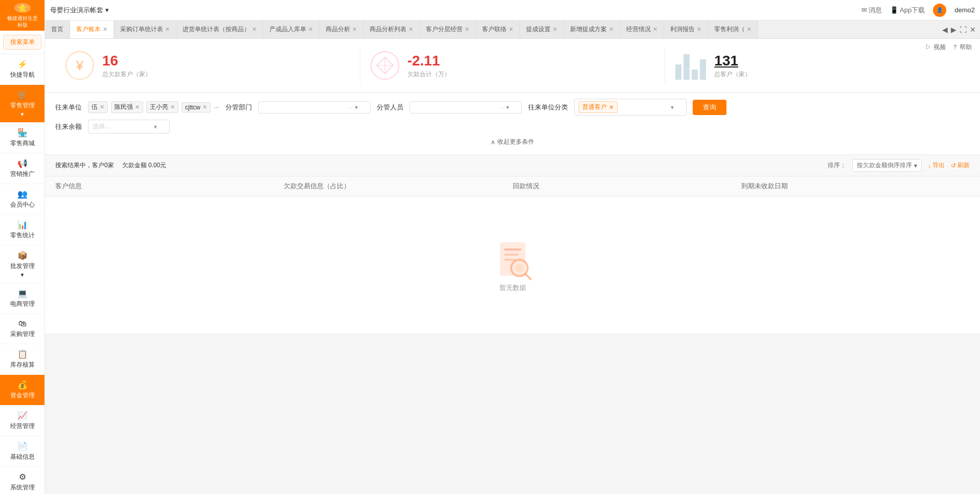  I want to click on tab-scroll-left-icon: ◀, so click(945, 30).